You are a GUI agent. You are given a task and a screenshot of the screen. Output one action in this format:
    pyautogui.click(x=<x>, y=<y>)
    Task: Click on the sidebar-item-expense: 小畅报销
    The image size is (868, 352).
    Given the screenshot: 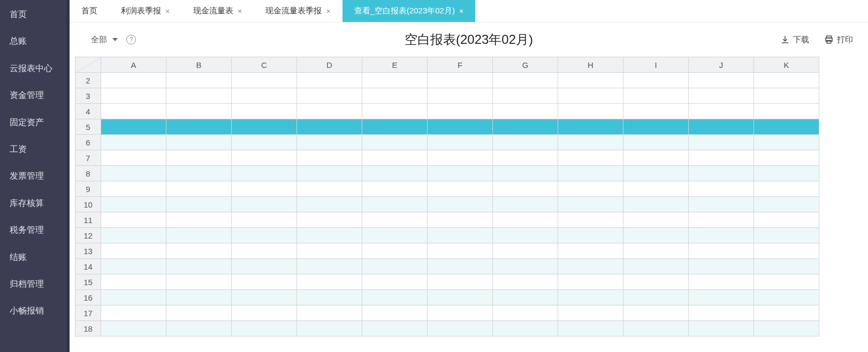 What is the action you would take?
    pyautogui.click(x=35, y=311)
    